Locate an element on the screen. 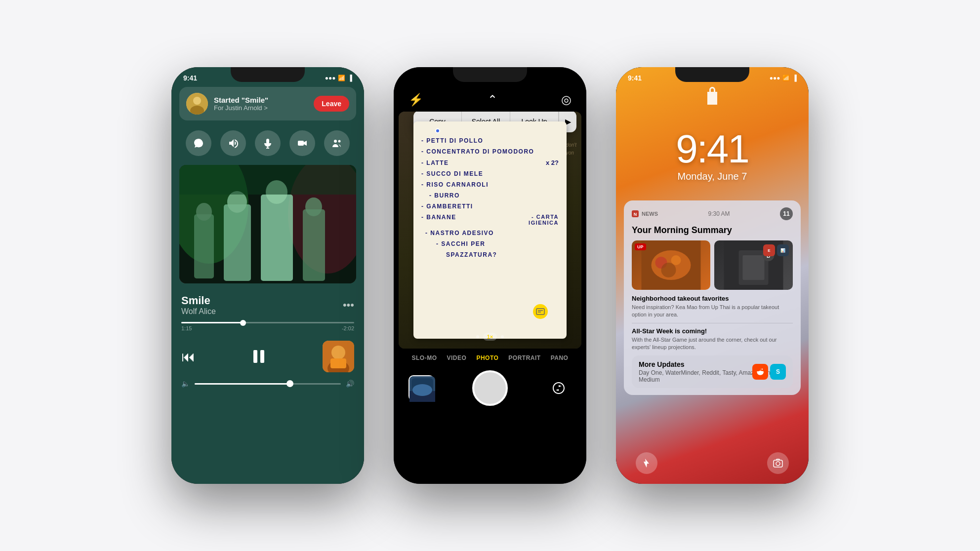 The image size is (980, 551). shareplay-info: Started "Smile" For Justin Arnold > is located at coordinates (261, 104).